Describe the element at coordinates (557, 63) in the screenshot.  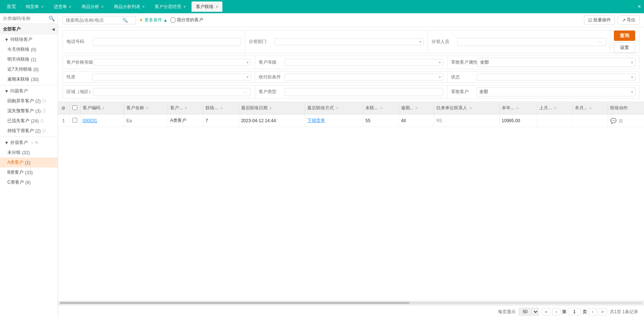
I see `select-retail-attr: 全部 ▾` at that location.